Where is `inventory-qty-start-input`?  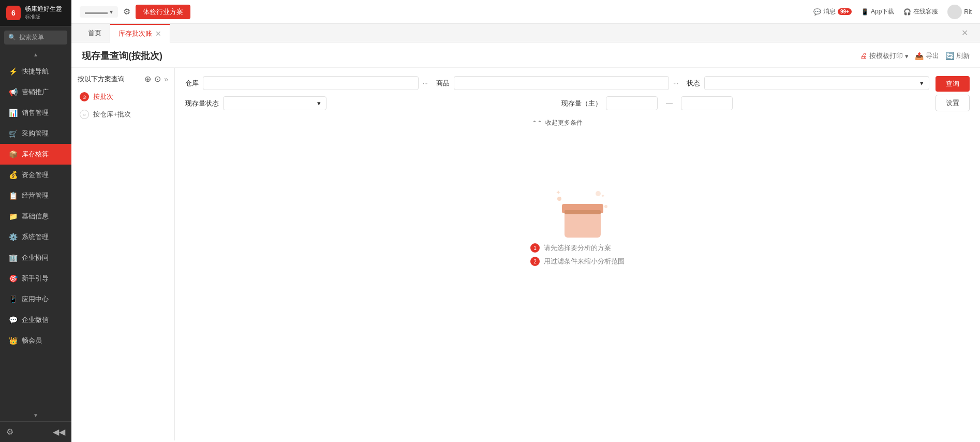 inventory-qty-start-input is located at coordinates (632, 104).